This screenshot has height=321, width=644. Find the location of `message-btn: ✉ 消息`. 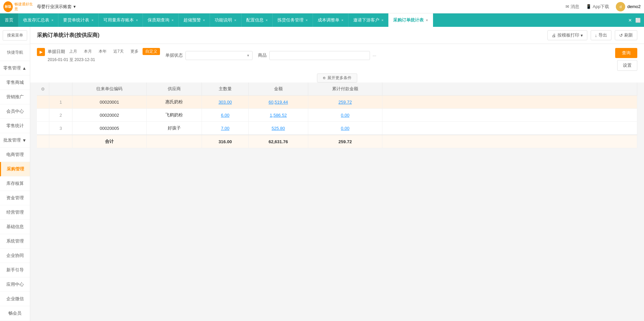

message-btn: ✉ 消息 is located at coordinates (572, 7).